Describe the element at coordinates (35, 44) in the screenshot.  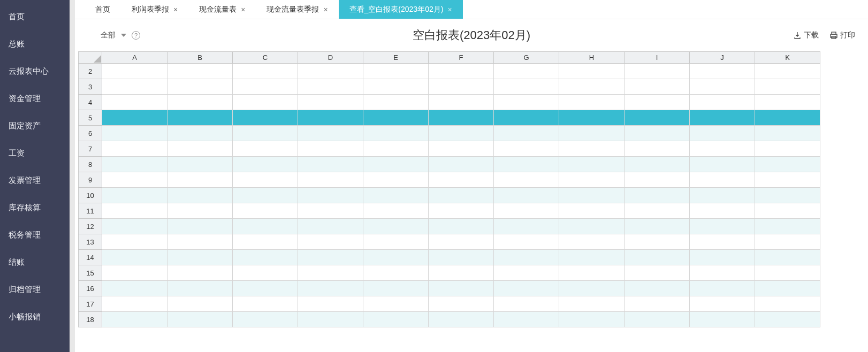
I see `sidebar-item: 总账` at that location.